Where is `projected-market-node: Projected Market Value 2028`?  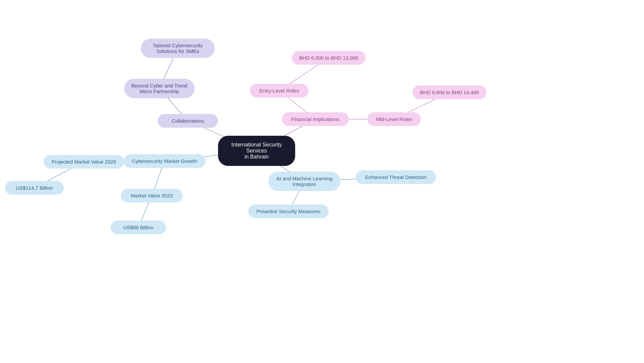
projected-market-node: Projected Market Value 2028 is located at coordinates (84, 162).